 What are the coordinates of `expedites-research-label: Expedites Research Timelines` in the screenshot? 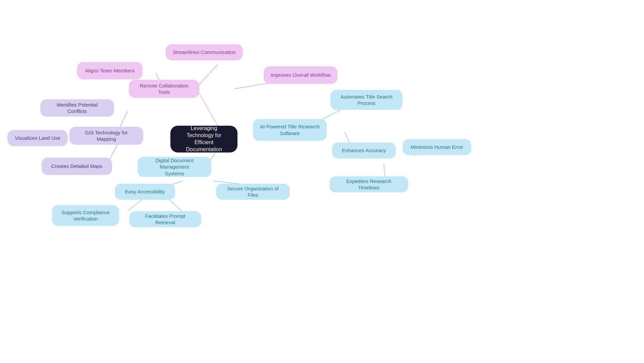 It's located at (369, 184).